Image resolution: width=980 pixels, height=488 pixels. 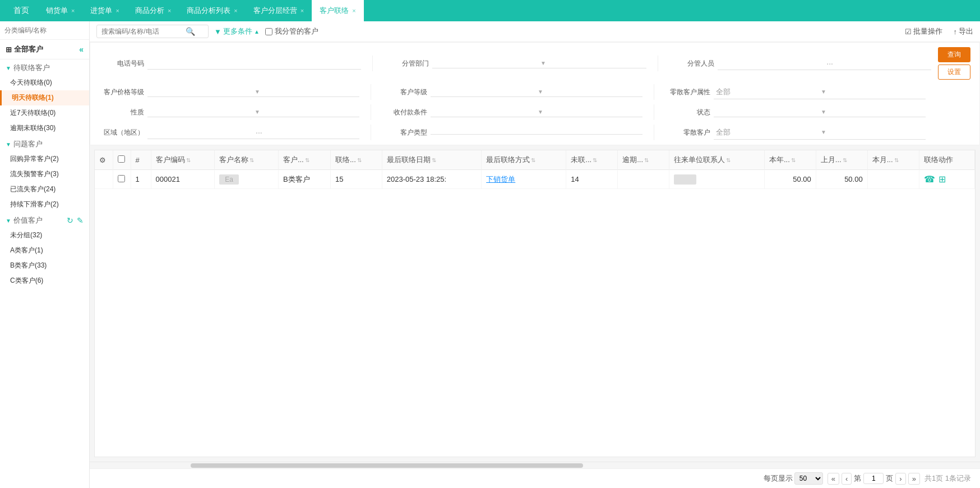 I want to click on filter-row-3: 性质 ▼ 收付款条件 ▼ 状态, so click(x=535, y=112).